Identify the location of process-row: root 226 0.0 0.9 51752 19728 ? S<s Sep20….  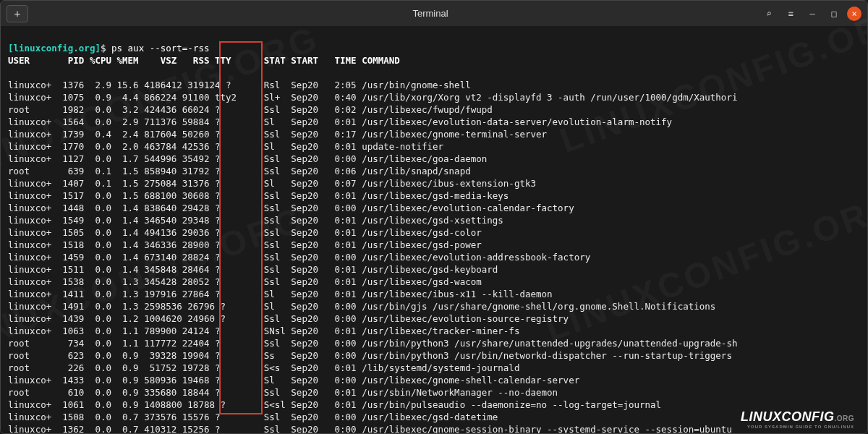
(434, 367).